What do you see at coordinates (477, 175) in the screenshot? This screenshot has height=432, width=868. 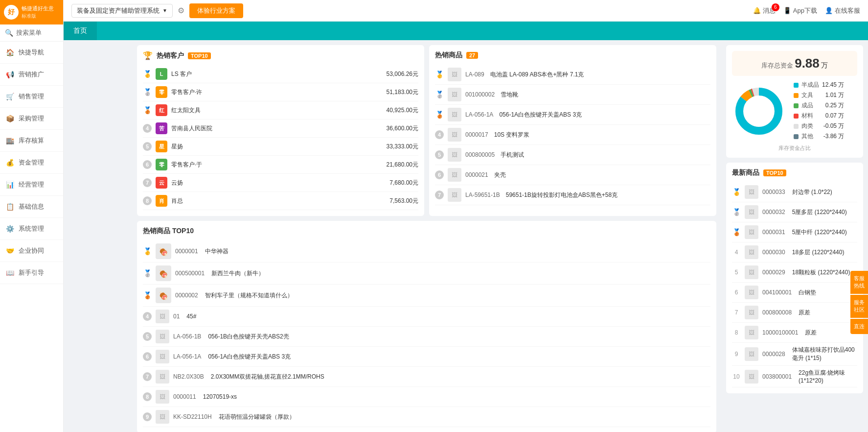 I see `product-code: 0000021` at bounding box center [477, 175].